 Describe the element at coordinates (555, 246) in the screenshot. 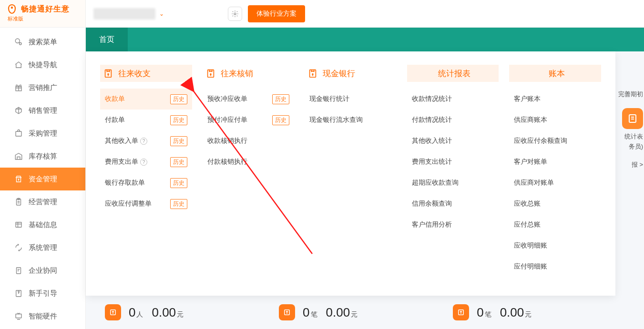

I see `mega-item: 应收明细账` at that location.